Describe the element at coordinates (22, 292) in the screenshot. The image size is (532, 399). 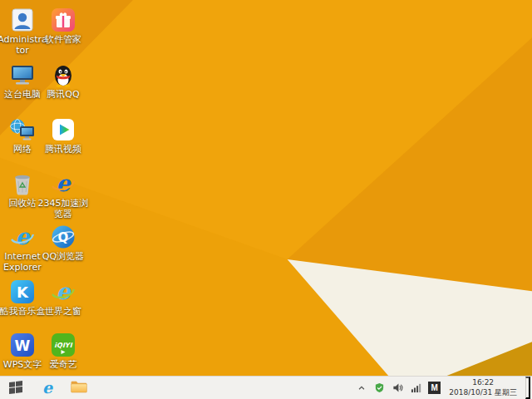
I see `kuwo-music-icon: K` at that location.